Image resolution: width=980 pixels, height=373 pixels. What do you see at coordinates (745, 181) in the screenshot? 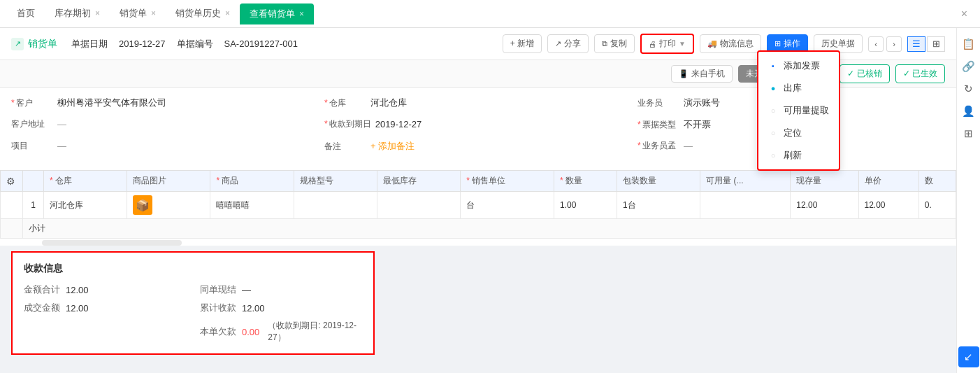
I see `th-available: 可用量 (...` at bounding box center [745, 181].